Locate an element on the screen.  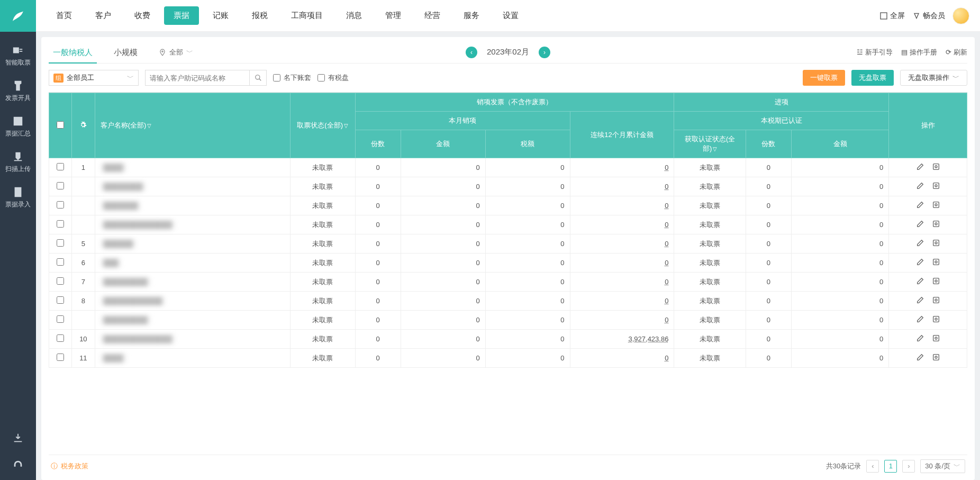
one-click-fetch-button: 一键取票 is located at coordinates (824, 78).